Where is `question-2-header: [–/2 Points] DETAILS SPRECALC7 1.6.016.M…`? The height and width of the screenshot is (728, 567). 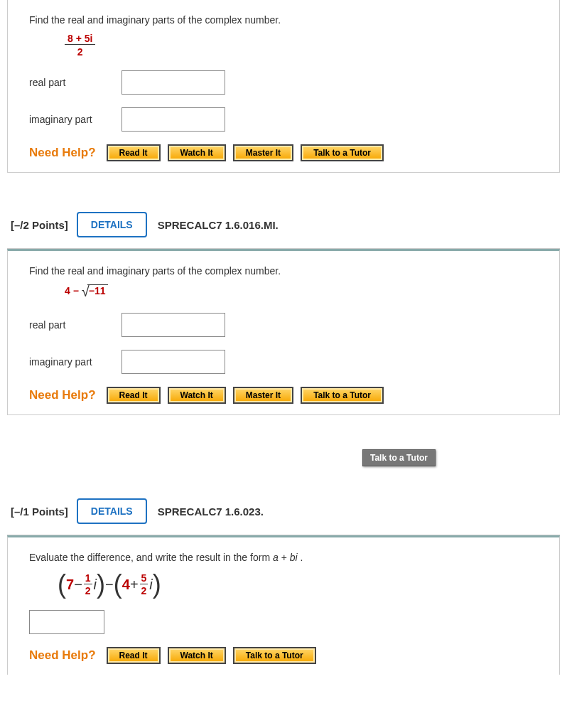 question-2-header: [–/2 Points] DETAILS SPRECALC7 1.6.016.M… is located at coordinates (284, 225).